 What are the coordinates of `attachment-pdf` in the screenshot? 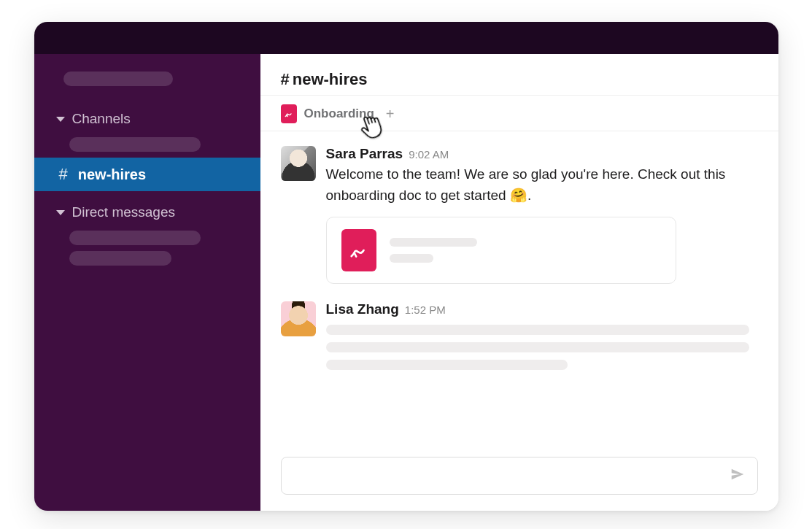 It's located at (501, 250).